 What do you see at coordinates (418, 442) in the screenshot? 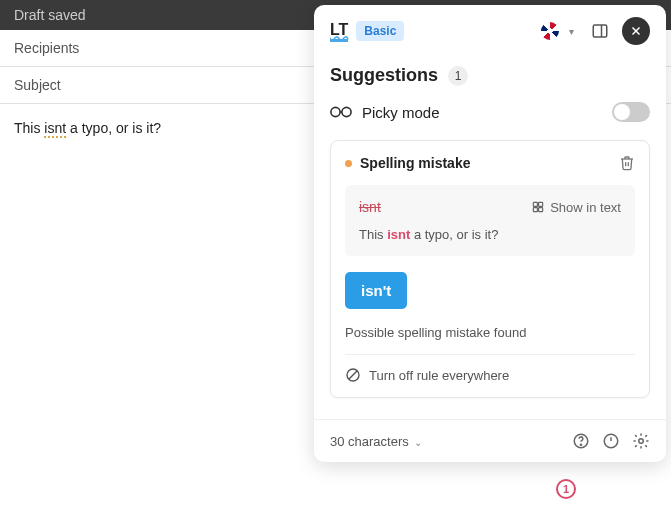
I see `chevron-down-icon: ⌄` at bounding box center [418, 442].